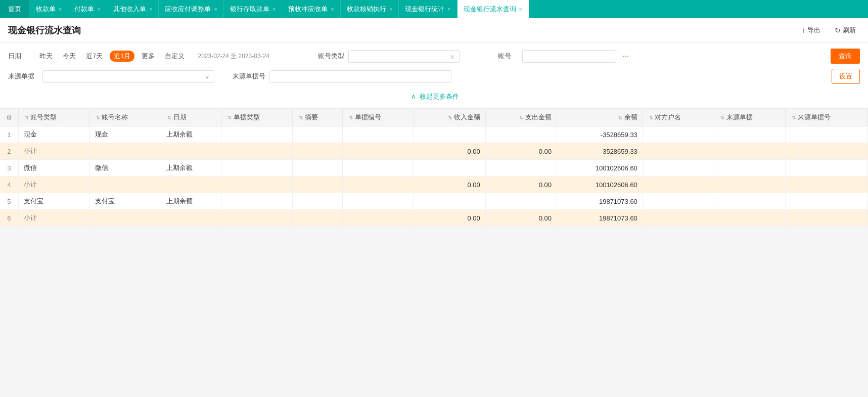  I want to click on cell-source_doc, so click(750, 168).